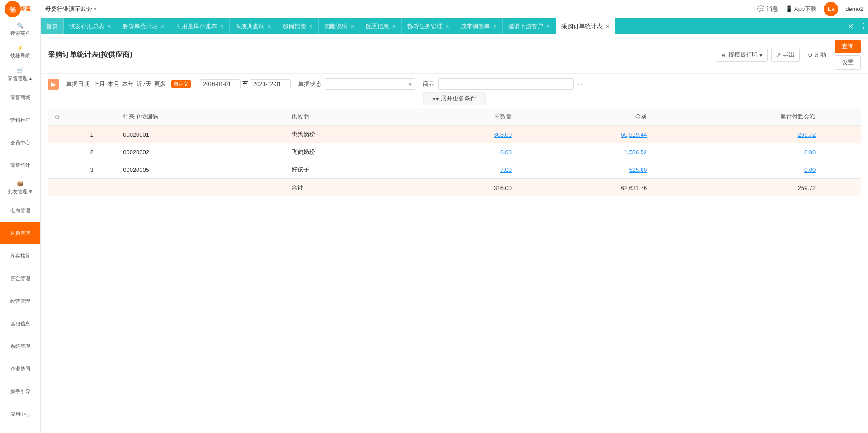 This screenshot has height=433, width=868. Describe the element at coordinates (370, 84) in the screenshot. I see `status-select-wrapper` at that location.